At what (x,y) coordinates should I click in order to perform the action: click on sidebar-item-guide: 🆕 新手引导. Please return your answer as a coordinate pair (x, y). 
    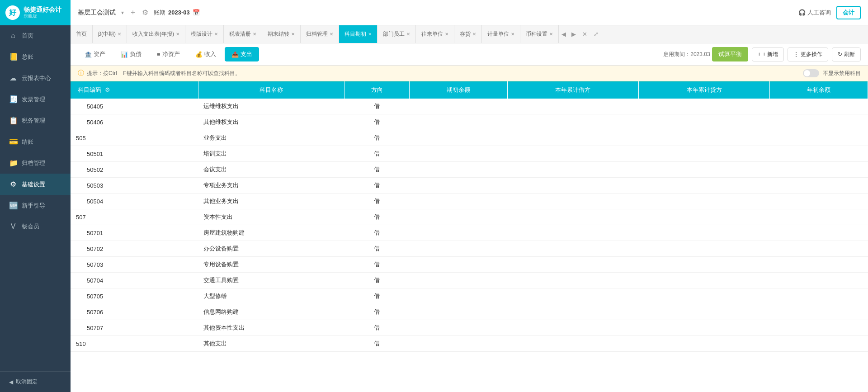
    Looking at the image, I should click on (35, 205).